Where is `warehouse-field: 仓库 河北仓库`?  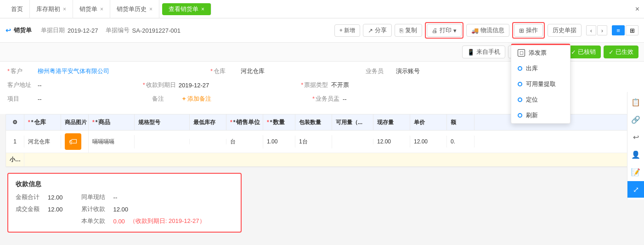 warehouse-field: 仓库 河北仓库 is located at coordinates (237, 71).